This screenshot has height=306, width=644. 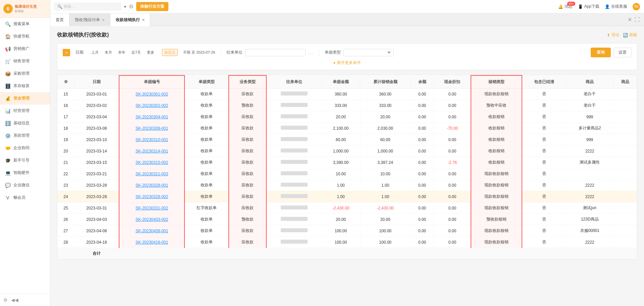 I want to click on sidebar-item-guide: 🎓新手引导, so click(x=25, y=160).